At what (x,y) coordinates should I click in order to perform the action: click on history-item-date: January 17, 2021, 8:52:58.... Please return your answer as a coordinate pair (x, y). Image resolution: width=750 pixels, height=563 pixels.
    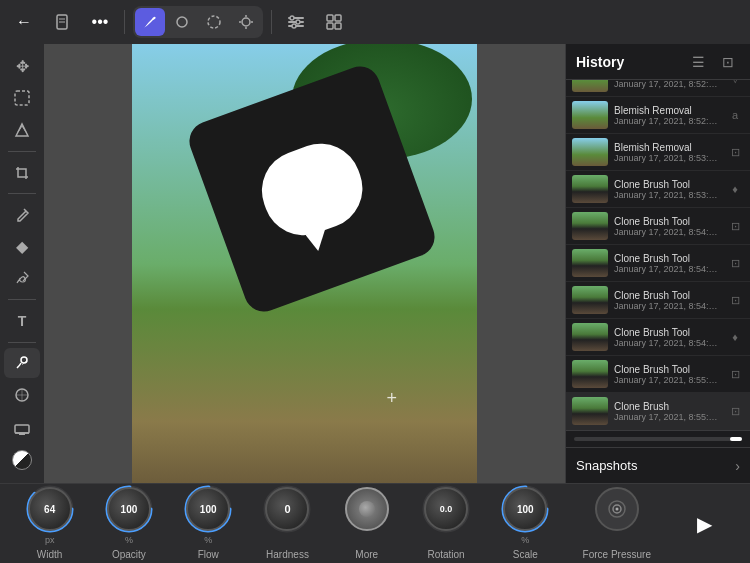
    Looking at the image, I should click on (667, 84).